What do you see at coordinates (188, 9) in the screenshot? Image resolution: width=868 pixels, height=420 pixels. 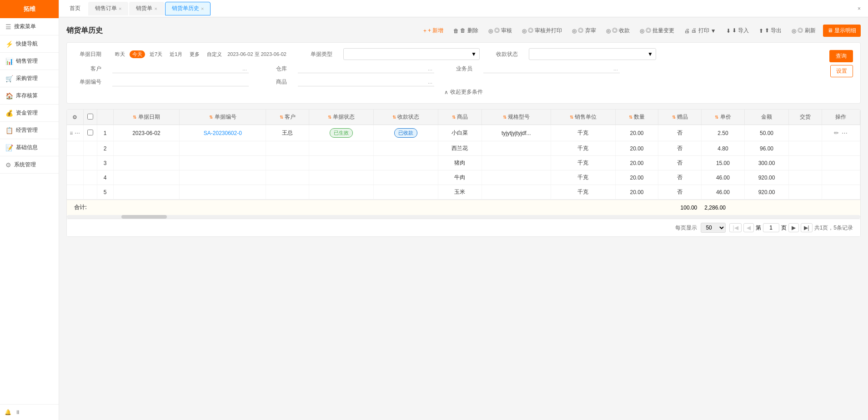 I see `tab-sales-history: 销货单历史 ×` at bounding box center [188, 9].